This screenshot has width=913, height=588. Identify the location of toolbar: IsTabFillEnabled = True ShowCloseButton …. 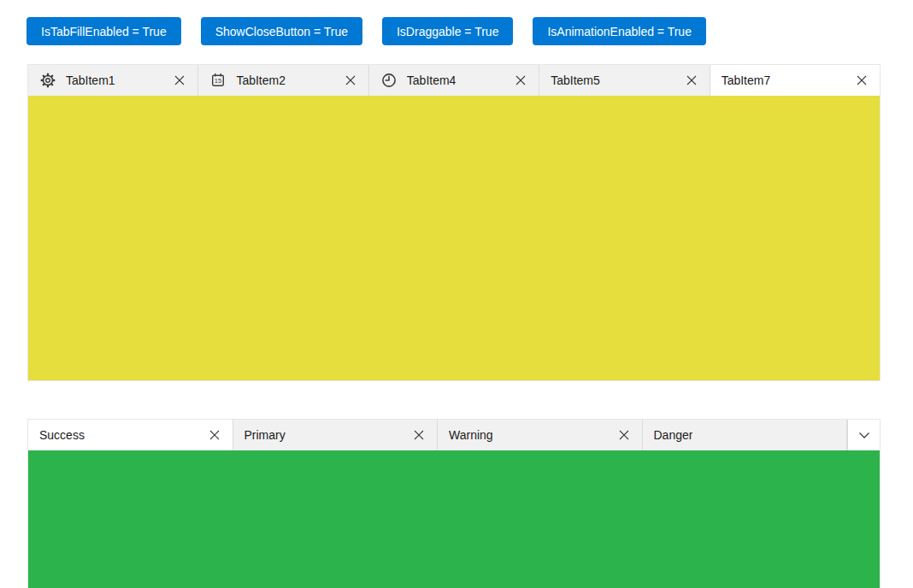
(470, 31).